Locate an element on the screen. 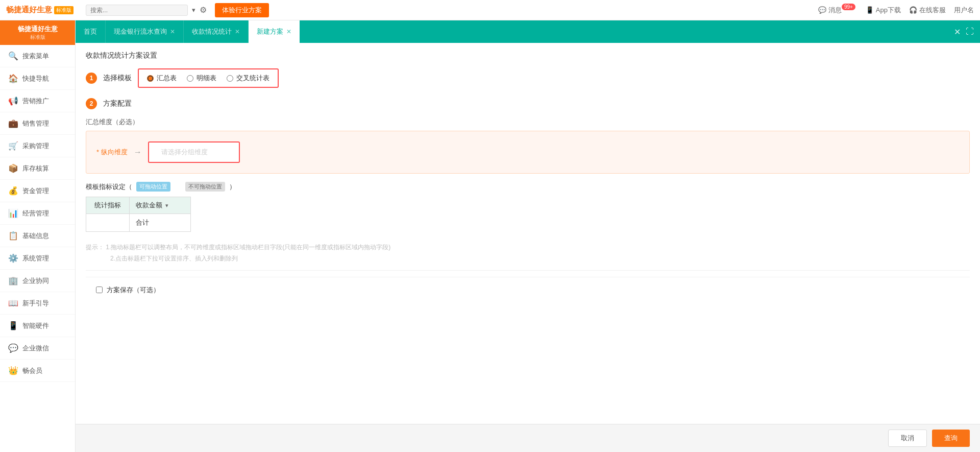 The image size is (980, 452). sidebar-item-enterprise: 🏢 企业协同 is located at coordinates (38, 281).